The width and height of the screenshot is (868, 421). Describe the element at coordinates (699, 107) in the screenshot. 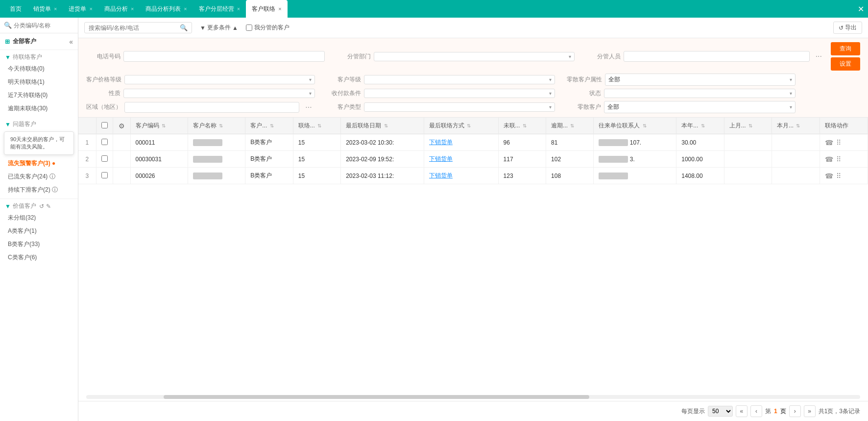

I see `sparse-select: 全部 ▾` at that location.